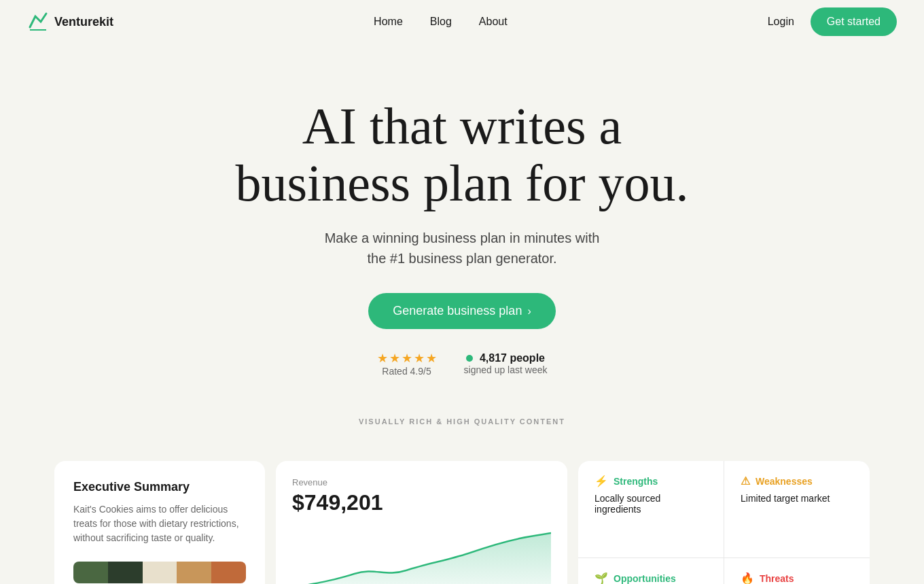 The width and height of the screenshot is (924, 584). Describe the element at coordinates (160, 523) in the screenshot. I see `exec-summary-body: Kait's Cookies aims to offer delicious t…` at that location.